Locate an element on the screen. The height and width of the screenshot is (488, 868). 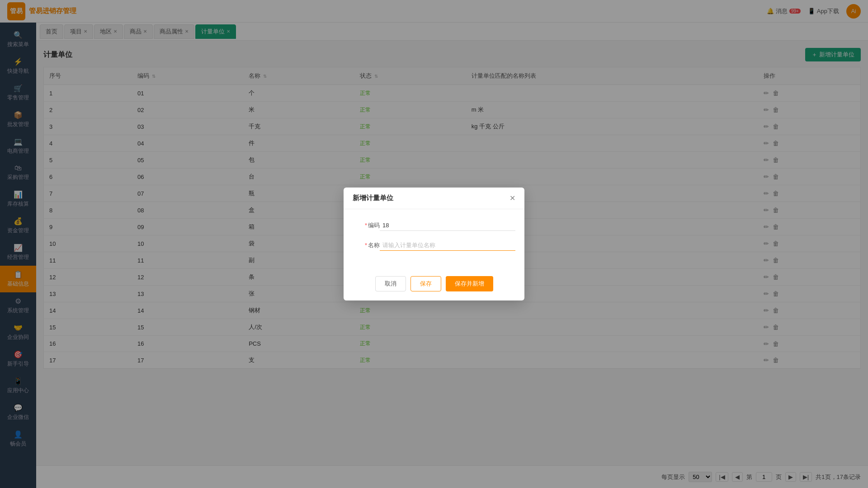
dialog-title: 新增计量单位 is located at coordinates (373, 198).